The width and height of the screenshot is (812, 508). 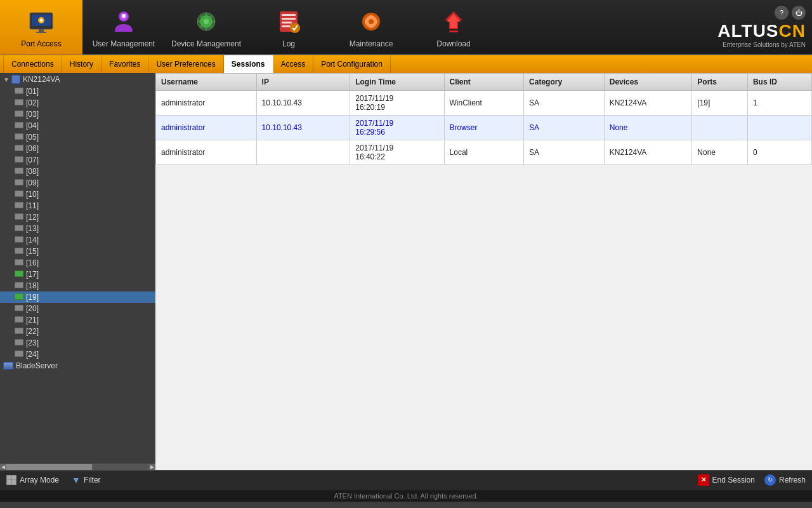 I want to click on port-node-18: [18], so click(x=77, y=286).